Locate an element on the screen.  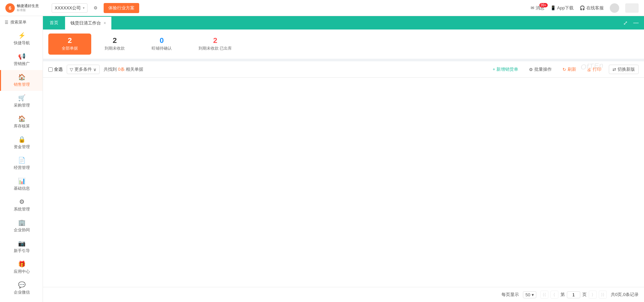
summary-card-overdue: 2 到期未收款 is located at coordinates (115, 44).